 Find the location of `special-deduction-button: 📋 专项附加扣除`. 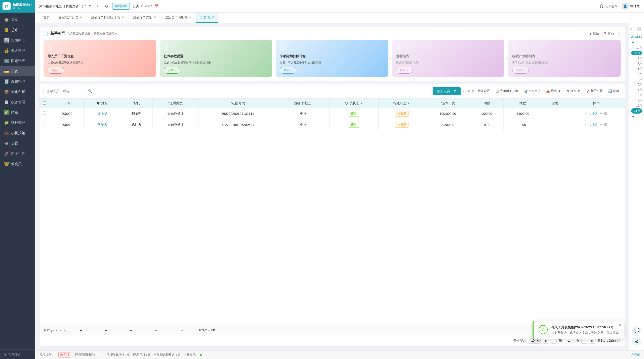

special-deduction-button: 📋 专项附加扣除 is located at coordinates (507, 91).